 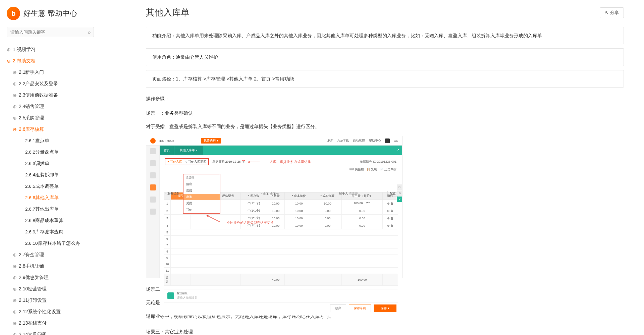 I want to click on table-row: 11, so click(x=281, y=271).